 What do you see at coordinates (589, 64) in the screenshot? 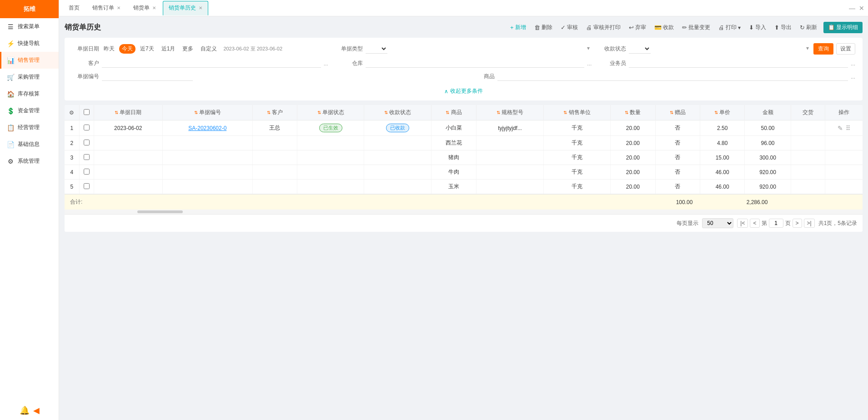
I see `warehouse-dots: ...` at bounding box center [589, 64].